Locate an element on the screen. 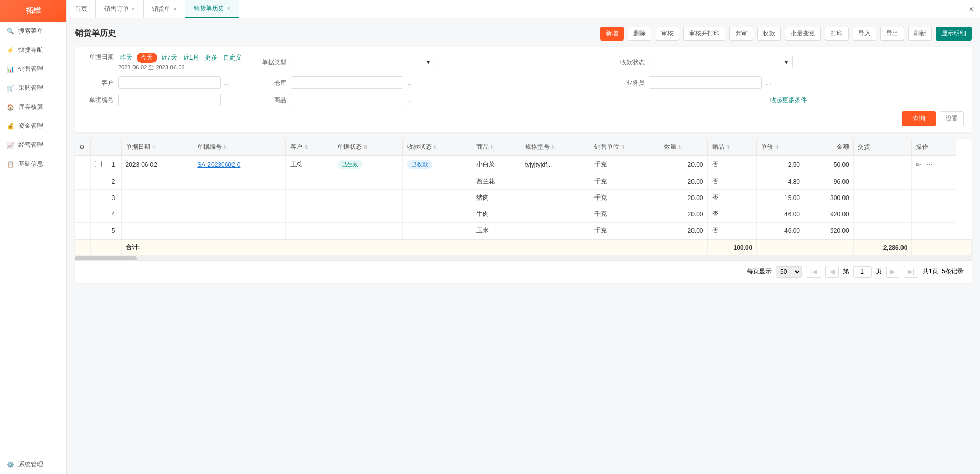 This screenshot has height=474, width=980. shortcut-7days: 近7天 is located at coordinates (169, 57).